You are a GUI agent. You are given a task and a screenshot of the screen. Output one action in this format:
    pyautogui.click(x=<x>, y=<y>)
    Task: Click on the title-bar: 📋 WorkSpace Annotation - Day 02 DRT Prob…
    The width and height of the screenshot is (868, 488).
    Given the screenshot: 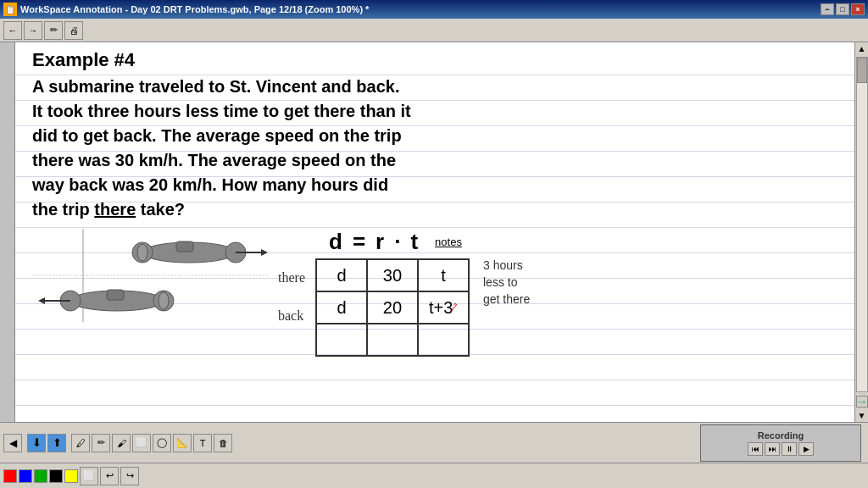 What is the action you would take?
    pyautogui.click(x=434, y=9)
    